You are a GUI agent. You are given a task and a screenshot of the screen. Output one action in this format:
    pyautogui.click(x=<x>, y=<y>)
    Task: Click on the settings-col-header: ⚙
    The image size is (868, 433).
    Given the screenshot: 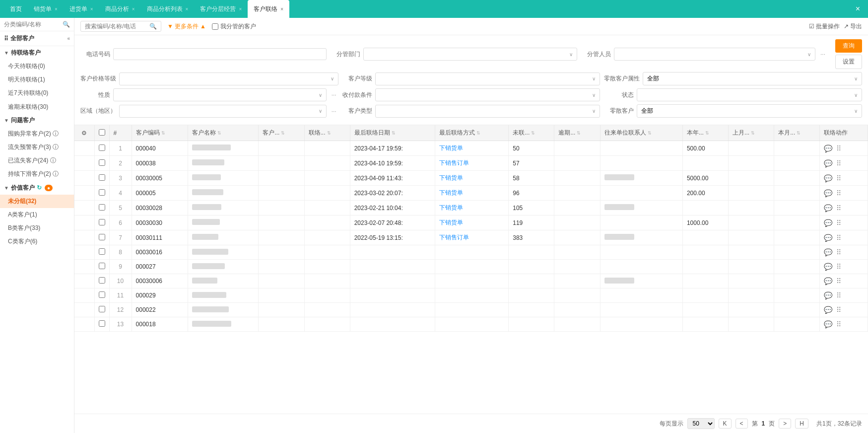 What is the action you would take?
    pyautogui.click(x=84, y=133)
    